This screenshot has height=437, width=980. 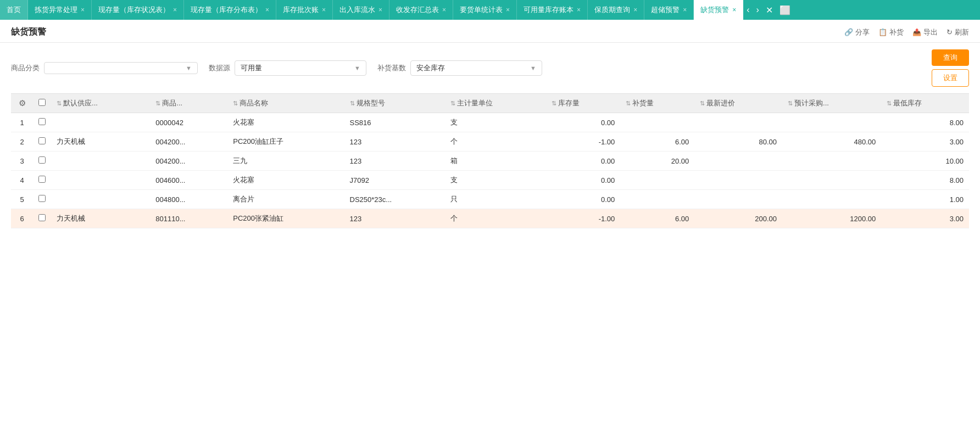 I want to click on tab-close-available-ledger: ×, so click(x=579, y=10).